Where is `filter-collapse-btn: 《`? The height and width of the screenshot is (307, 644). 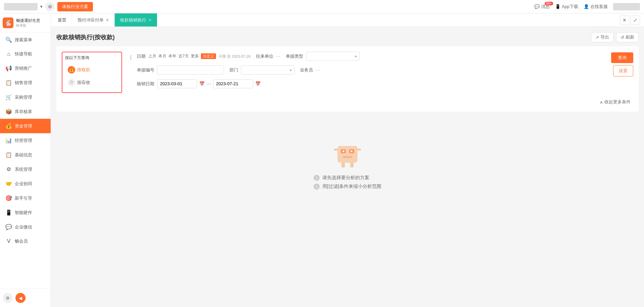
filter-collapse-btn: 《 is located at coordinates (129, 79).